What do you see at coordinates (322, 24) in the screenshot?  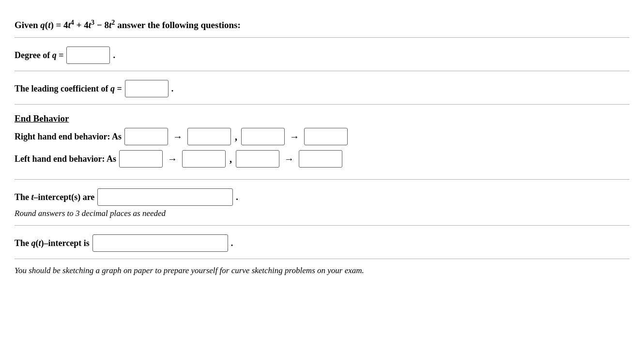 I see `question-header: Given q(t) = 4t4 + 4t3 − 8t2 answer the …` at bounding box center [322, 24].